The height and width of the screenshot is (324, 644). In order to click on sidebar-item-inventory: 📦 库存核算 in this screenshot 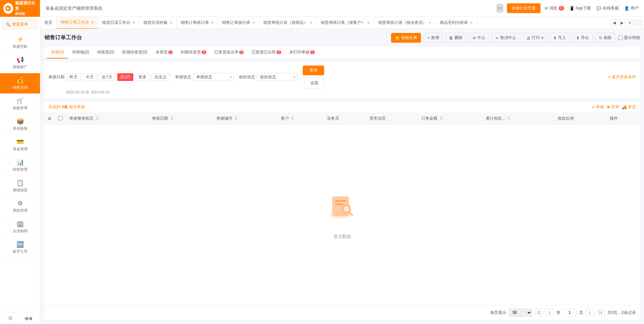, I will do `click(20, 124)`.